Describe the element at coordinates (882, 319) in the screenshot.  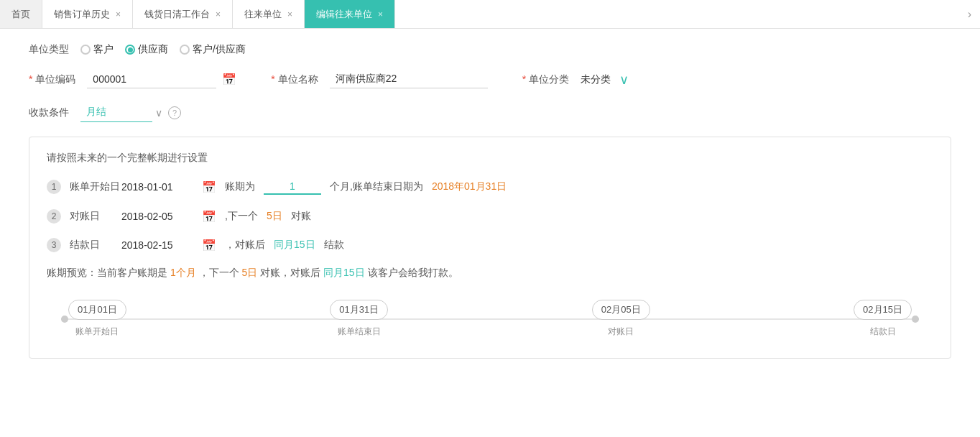
I see `timeline-node-4: 02月15日 结款日` at that location.